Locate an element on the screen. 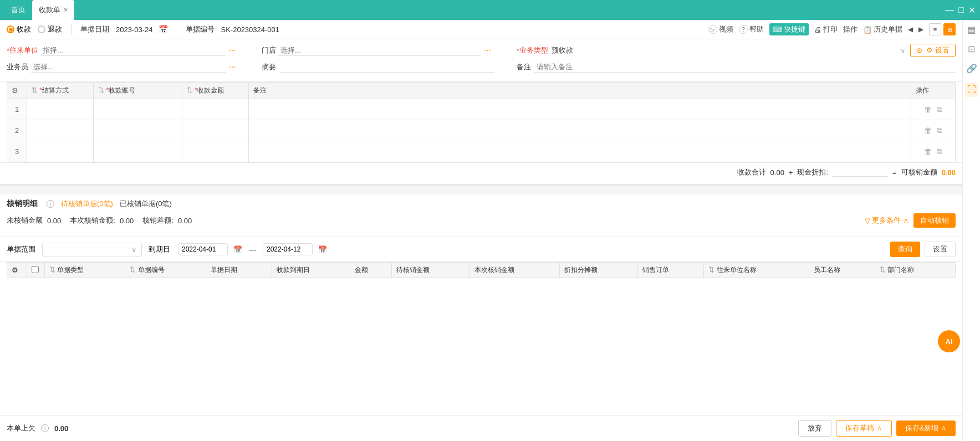  bth-settings: ⚙ is located at coordinates (17, 270).